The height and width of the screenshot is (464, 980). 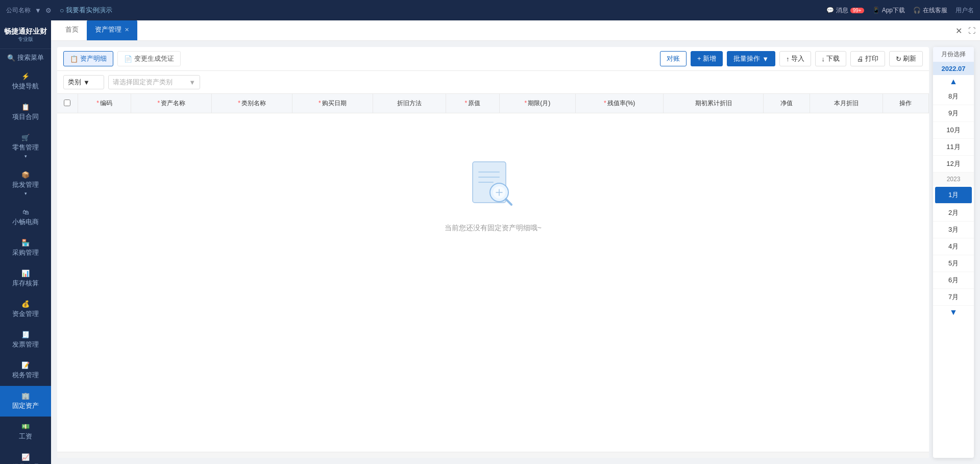 I want to click on month-10: 10月, so click(x=953, y=131).